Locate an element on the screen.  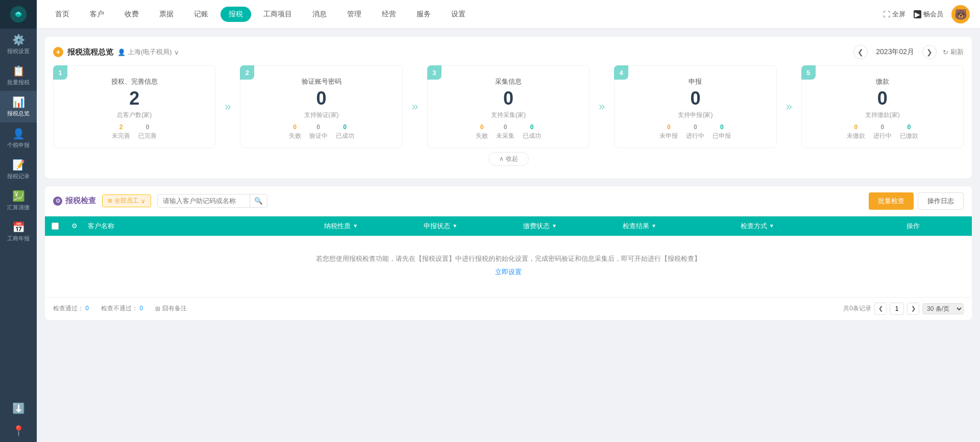
check-pass-count: 0 is located at coordinates (87, 308).